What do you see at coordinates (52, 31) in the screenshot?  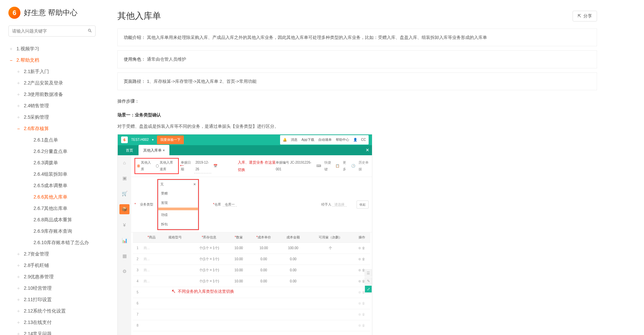 I see `search-input` at bounding box center [52, 31].